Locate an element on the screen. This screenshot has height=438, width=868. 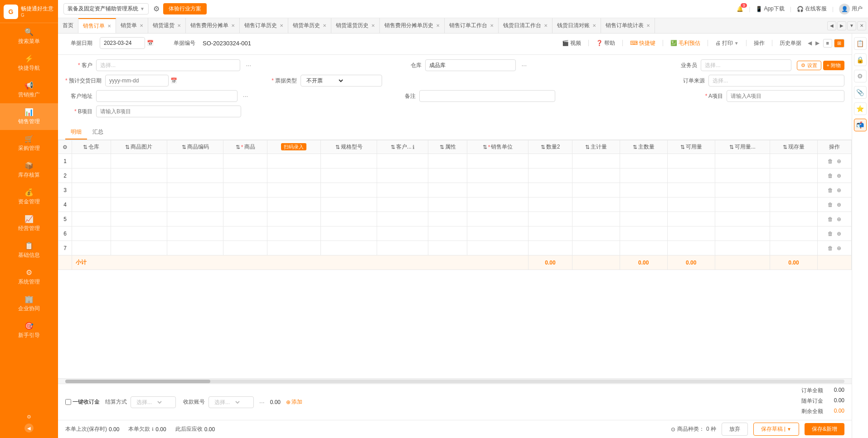
sidebar-collapse-btn: ◀ is located at coordinates (29, 428).